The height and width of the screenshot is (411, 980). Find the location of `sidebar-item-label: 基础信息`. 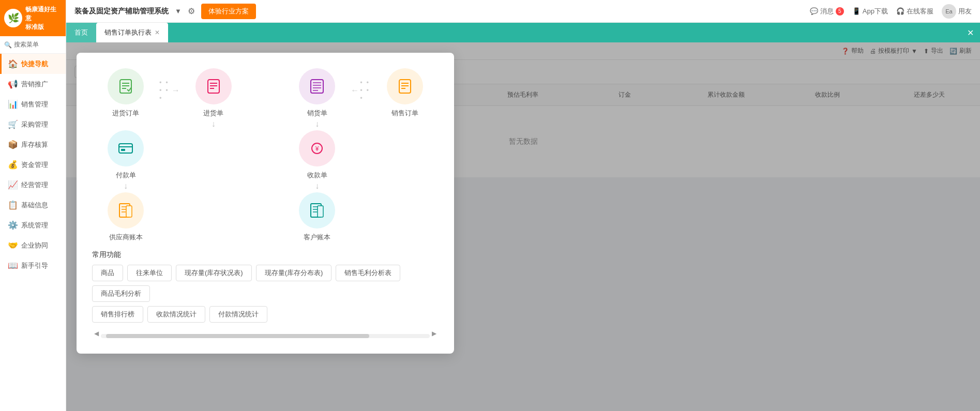

sidebar-item-label: 基础信息 is located at coordinates (35, 205).